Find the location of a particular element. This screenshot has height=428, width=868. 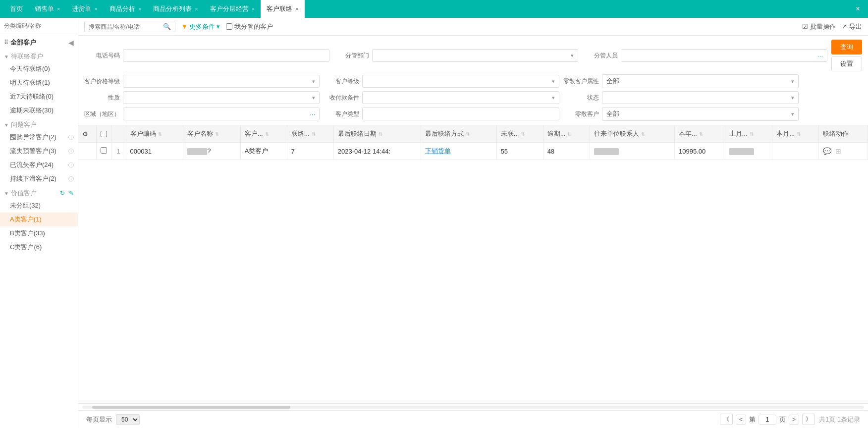

sidebar-item-churning: 流失预警客户(3) ⓘ is located at coordinates (39, 151).